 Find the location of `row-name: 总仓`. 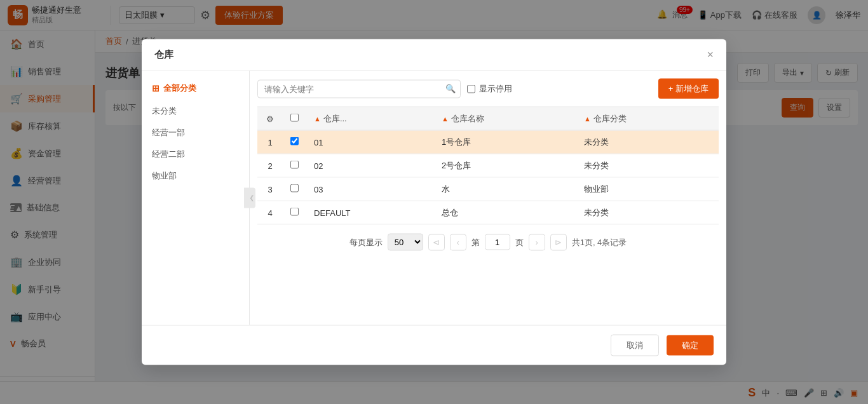

row-name: 总仓 is located at coordinates (505, 212).